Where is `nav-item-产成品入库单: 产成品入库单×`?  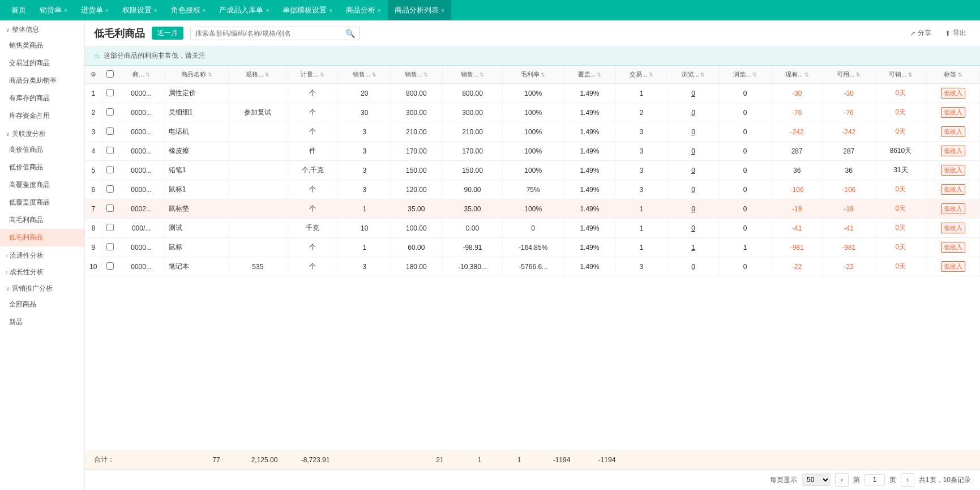
nav-item-产成品入库单: 产成品入库单× is located at coordinates (244, 10).